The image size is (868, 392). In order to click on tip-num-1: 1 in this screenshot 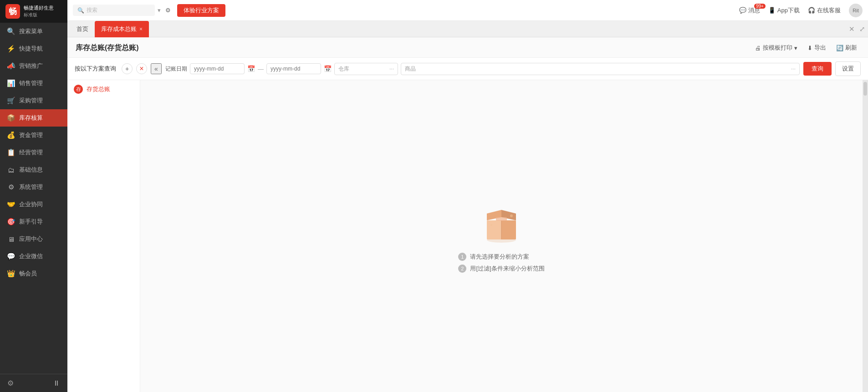, I will do `click(462, 257)`.